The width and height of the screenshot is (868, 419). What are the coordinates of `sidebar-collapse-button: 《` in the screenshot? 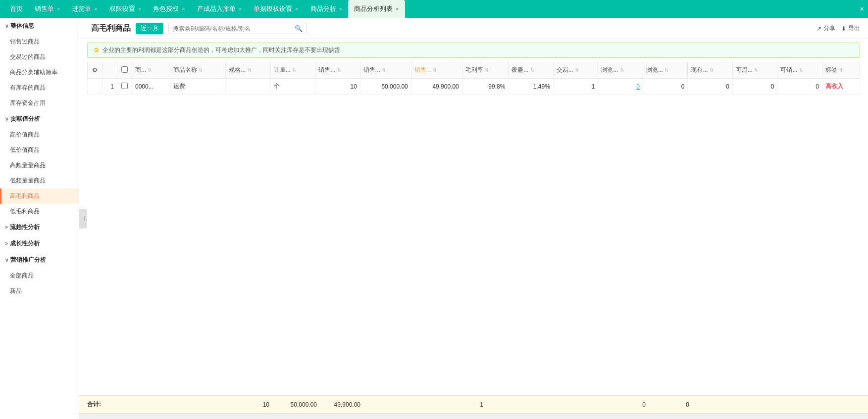 It's located at (83, 219).